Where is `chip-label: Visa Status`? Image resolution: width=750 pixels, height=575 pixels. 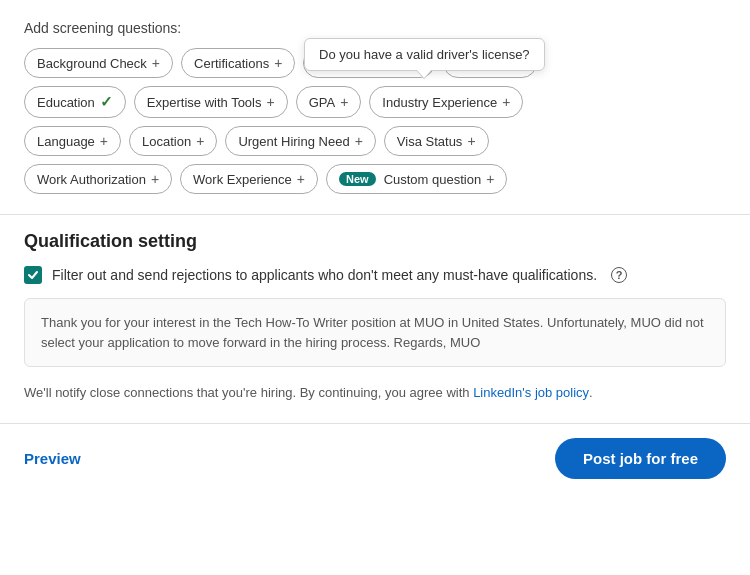 chip-label: Visa Status is located at coordinates (430, 142).